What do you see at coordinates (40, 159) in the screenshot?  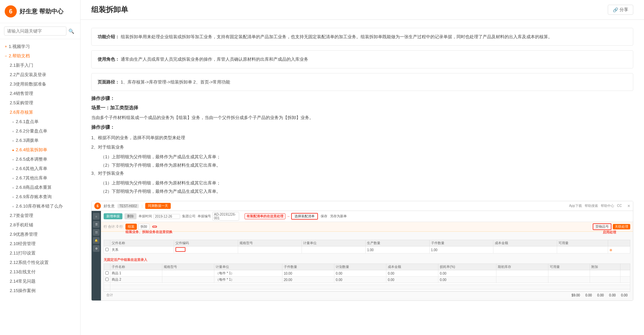 I see `sidebar-item-costadjust: ●2.6.5成本调整单` at bounding box center [40, 159].